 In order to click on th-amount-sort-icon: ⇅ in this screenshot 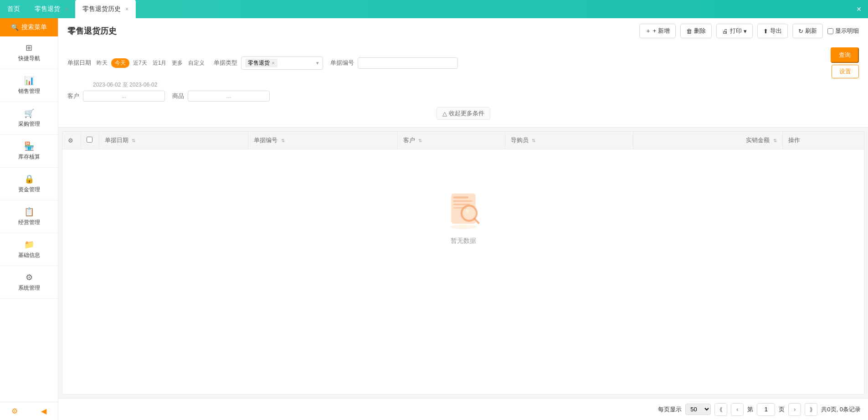, I will do `click(775, 140)`.